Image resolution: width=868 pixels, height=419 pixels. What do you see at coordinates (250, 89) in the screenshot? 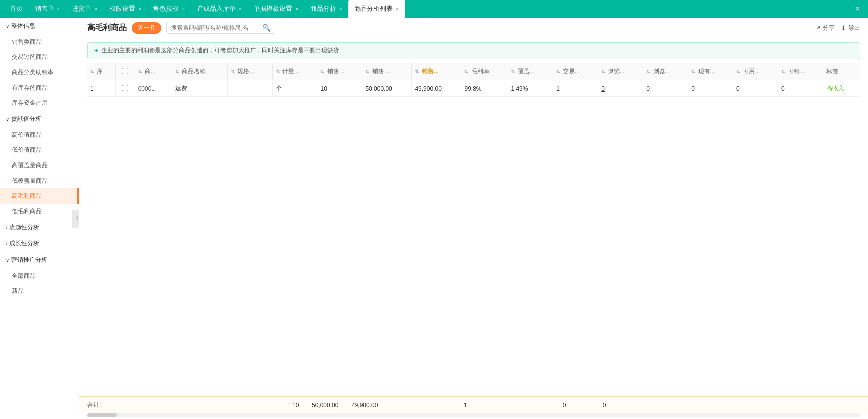
I see `cell-spec` at bounding box center [250, 89].